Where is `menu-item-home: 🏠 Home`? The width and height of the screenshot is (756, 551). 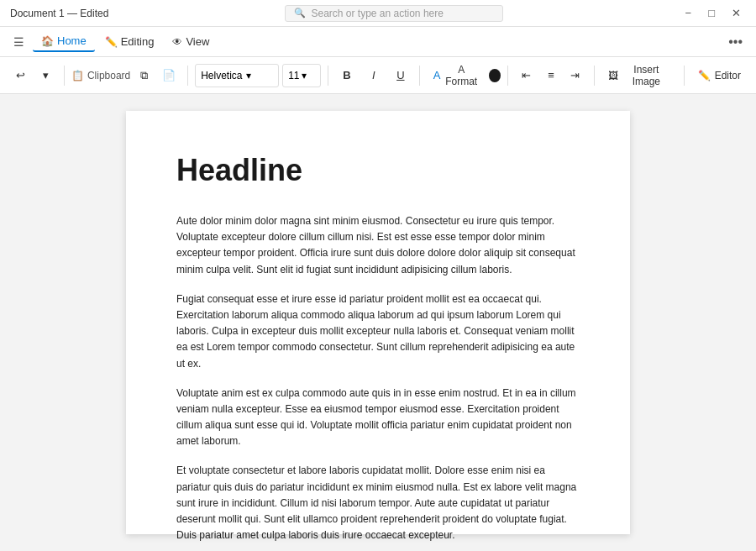 menu-item-home: 🏠 Home is located at coordinates (64, 42).